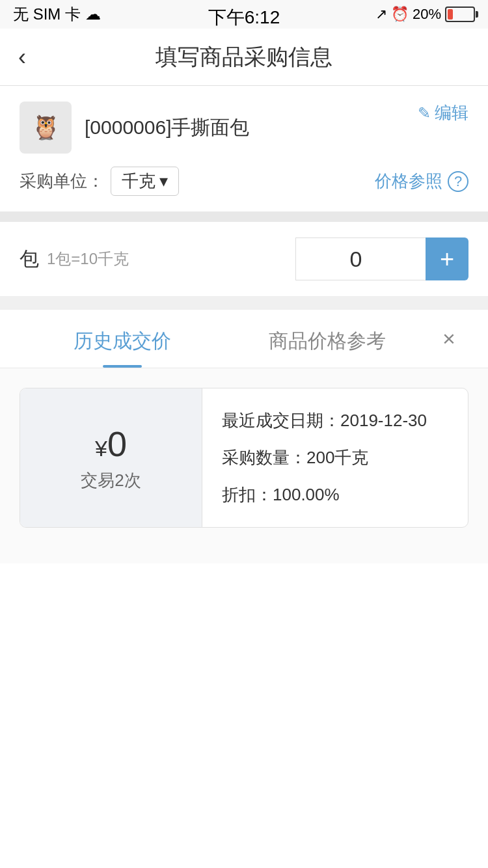  I want to click on unit-label: 采购单位：, so click(62, 181).